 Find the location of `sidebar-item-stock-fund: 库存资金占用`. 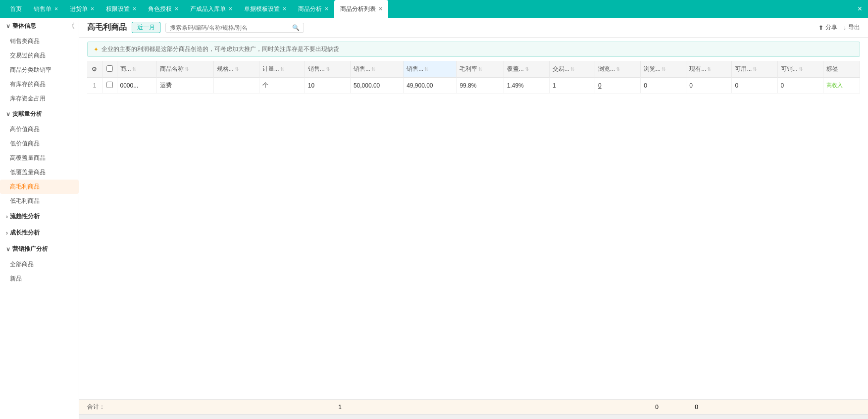

sidebar-item-stock-fund: 库存资金占用 is located at coordinates (40, 99).